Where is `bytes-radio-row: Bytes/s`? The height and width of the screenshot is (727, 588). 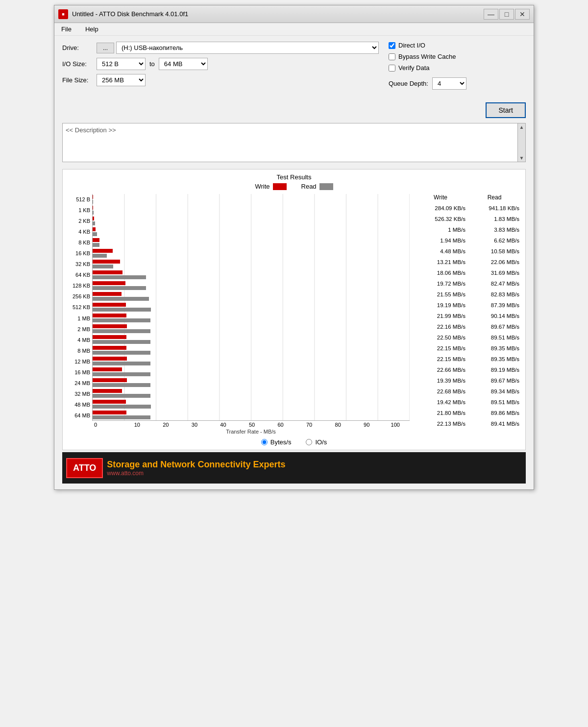
bytes-radio-row: Bytes/s is located at coordinates (276, 442).